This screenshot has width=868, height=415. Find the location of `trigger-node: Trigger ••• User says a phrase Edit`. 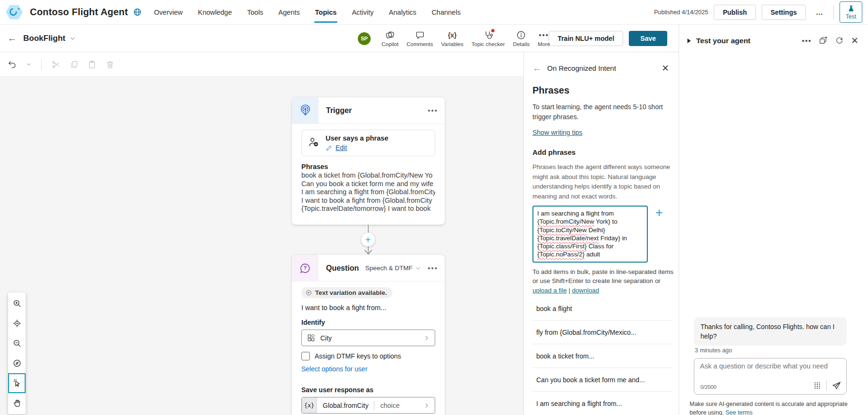

trigger-node: Trigger ••• User says a phrase Edit is located at coordinates (368, 161).